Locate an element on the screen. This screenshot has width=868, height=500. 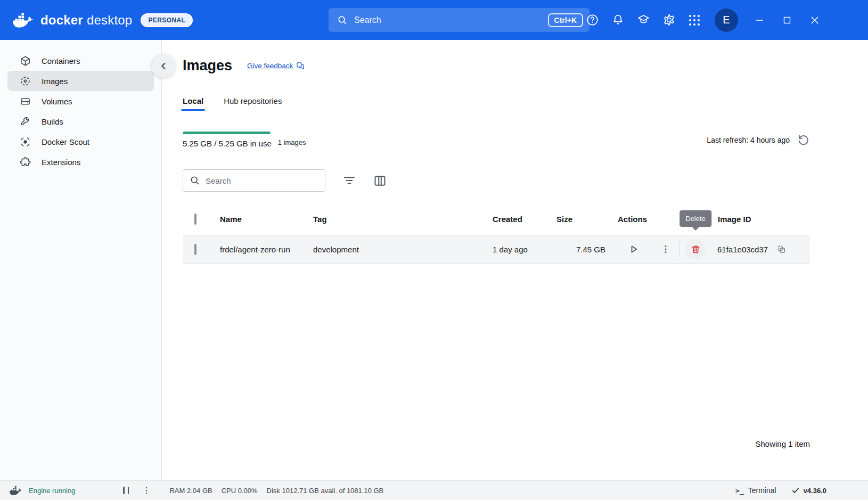
copy-image-id-button is located at coordinates (782, 249).